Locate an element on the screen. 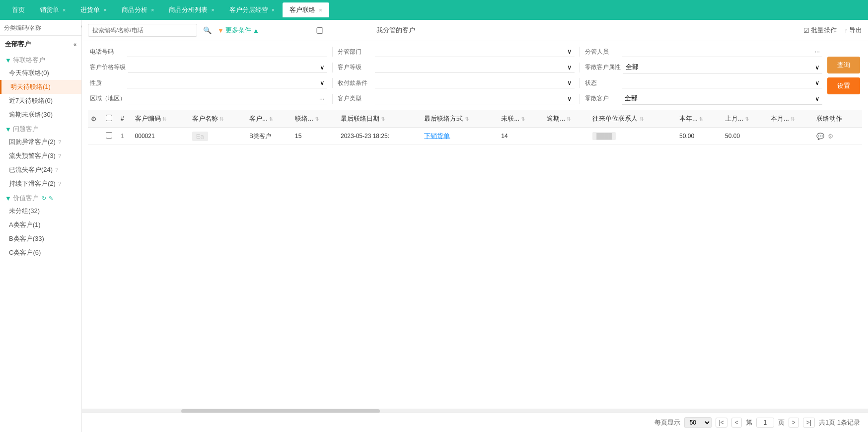 This screenshot has height=432, width=868. close-customer-segments: × is located at coordinates (273, 10).